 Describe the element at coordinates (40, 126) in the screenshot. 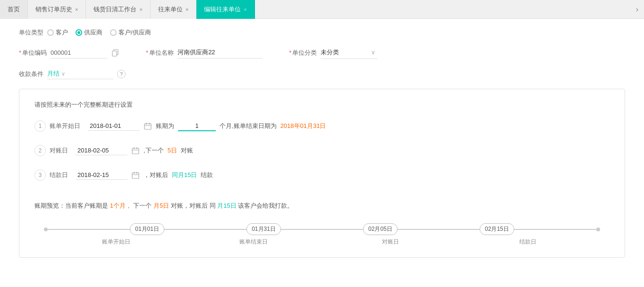

I see `step-1-num: 1` at that location.